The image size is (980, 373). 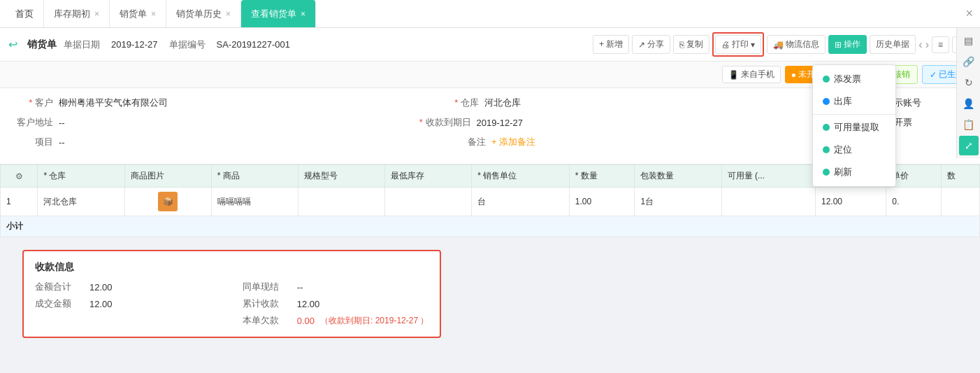 What do you see at coordinates (526, 103) in the screenshot?
I see `warehouse-value: 河北仓库` at bounding box center [526, 103].